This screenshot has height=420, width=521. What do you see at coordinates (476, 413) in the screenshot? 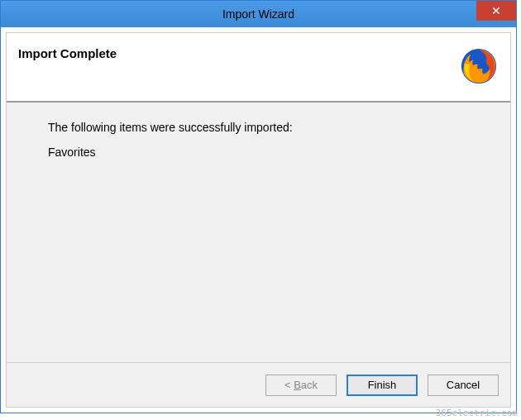
I see `watermark: 365electric.com` at bounding box center [476, 413].